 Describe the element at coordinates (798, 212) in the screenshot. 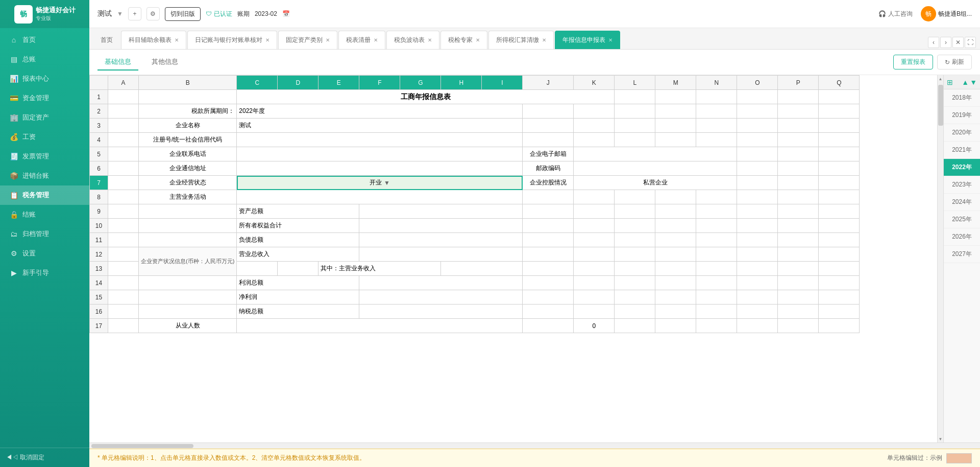

I see `cell-9p` at that location.